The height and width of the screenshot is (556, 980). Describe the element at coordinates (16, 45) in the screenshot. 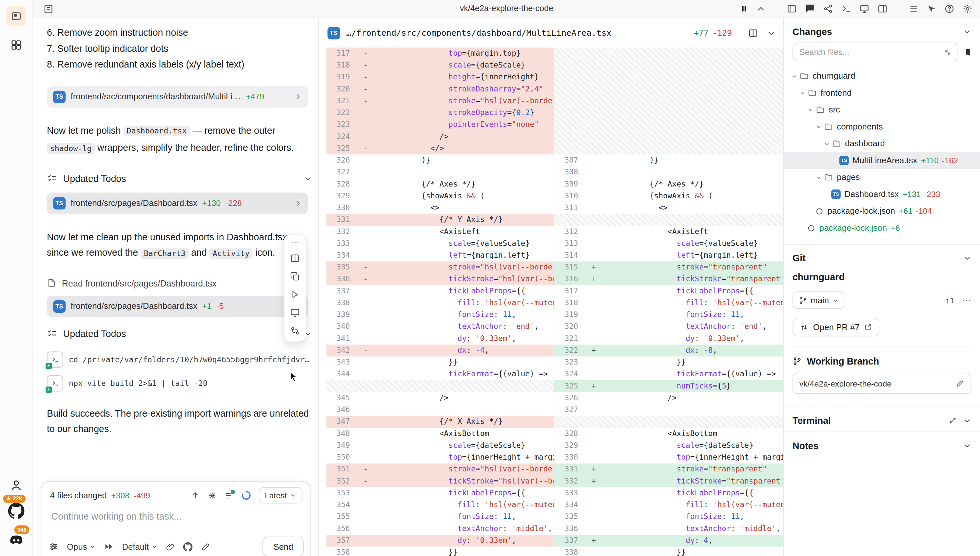

I see `grid-view-button` at that location.